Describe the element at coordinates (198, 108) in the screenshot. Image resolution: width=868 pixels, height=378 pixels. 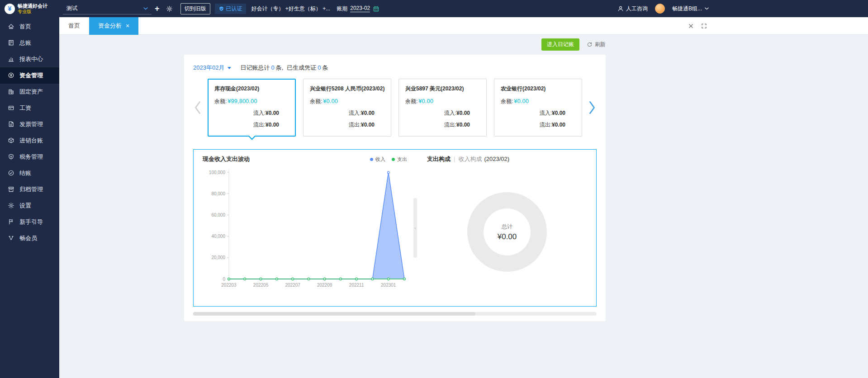
I see `carousel-prev-button` at that location.